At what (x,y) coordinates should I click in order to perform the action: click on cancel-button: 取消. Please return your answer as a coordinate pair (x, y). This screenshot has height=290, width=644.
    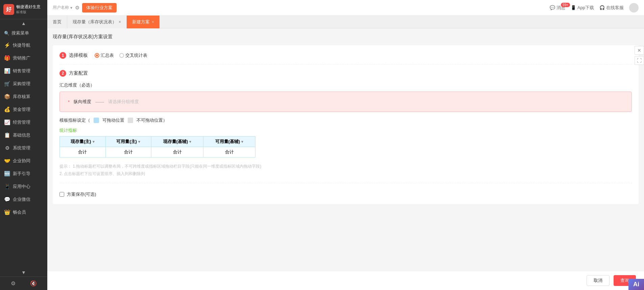
    Looking at the image, I should click on (598, 281).